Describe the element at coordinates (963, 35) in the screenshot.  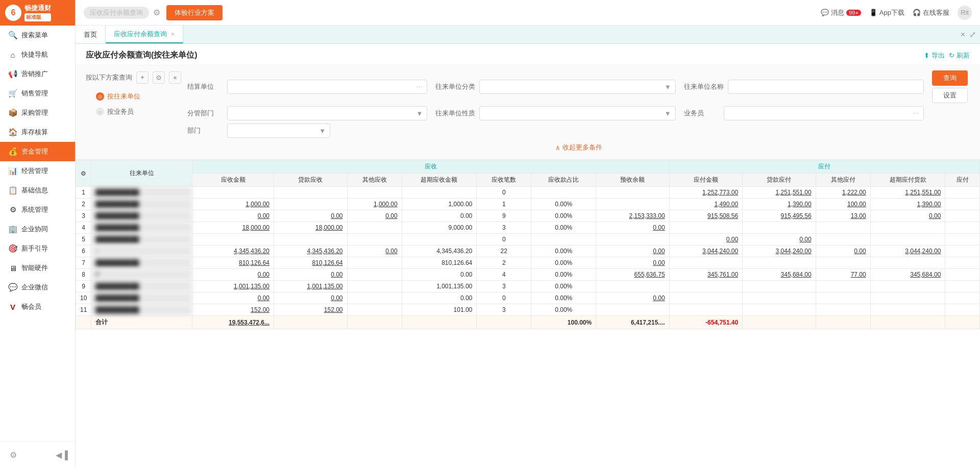
I see `tab-close-btn: ×` at that location.